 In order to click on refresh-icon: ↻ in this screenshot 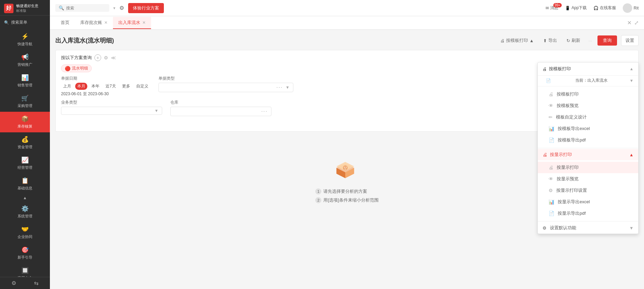, I will do `click(568, 41)`.